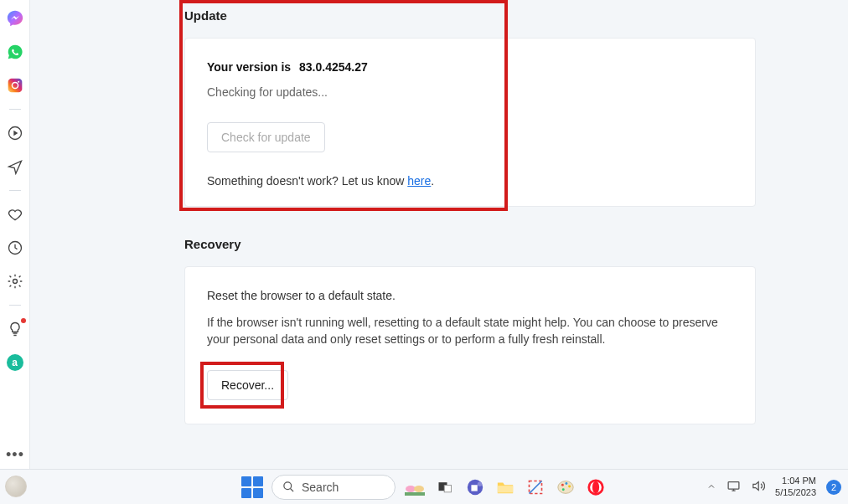 The width and height of the screenshot is (848, 504). What do you see at coordinates (758, 487) in the screenshot?
I see `tray-volume-icon` at bounding box center [758, 487].